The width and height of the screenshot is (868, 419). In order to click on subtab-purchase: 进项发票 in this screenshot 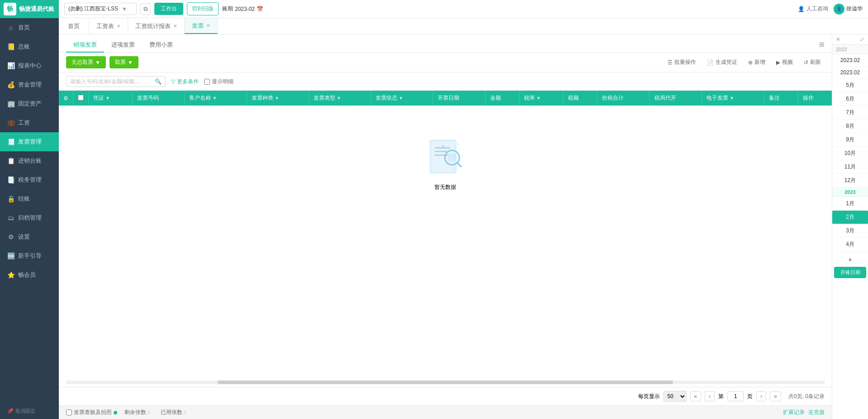, I will do `click(123, 45)`.